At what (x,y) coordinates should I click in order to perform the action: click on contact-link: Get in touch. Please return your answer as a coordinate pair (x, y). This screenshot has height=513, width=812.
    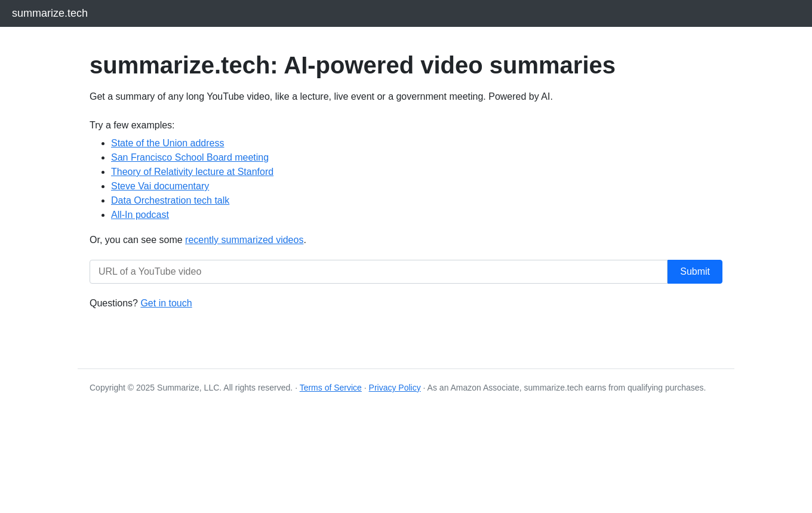
    Looking at the image, I should click on (166, 303).